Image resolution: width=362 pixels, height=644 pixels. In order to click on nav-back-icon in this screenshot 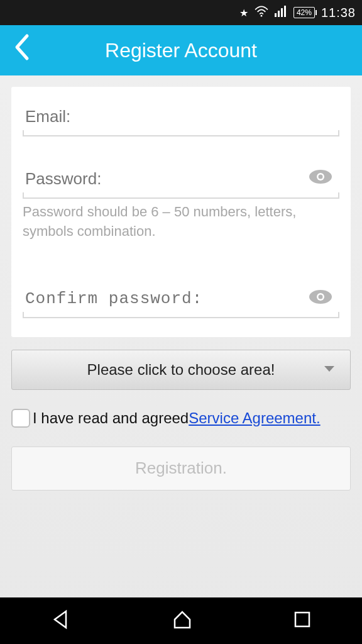, I will do `click(61, 621)`.